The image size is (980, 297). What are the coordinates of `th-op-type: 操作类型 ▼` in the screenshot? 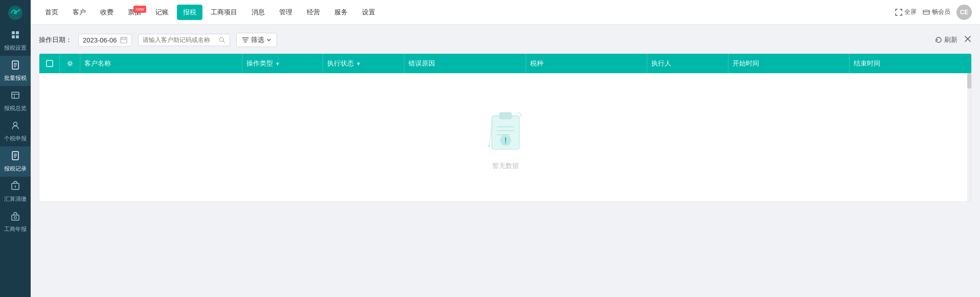 It's located at (283, 63).